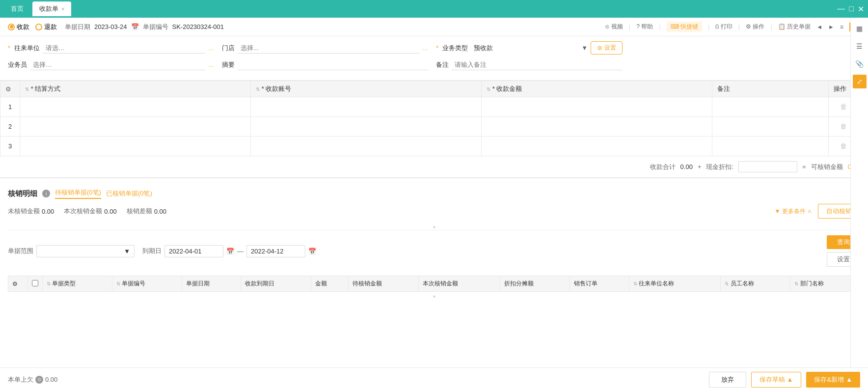 The width and height of the screenshot is (868, 391). What do you see at coordinates (39, 27) in the screenshot?
I see `radio-dot-inactive` at bounding box center [39, 27].